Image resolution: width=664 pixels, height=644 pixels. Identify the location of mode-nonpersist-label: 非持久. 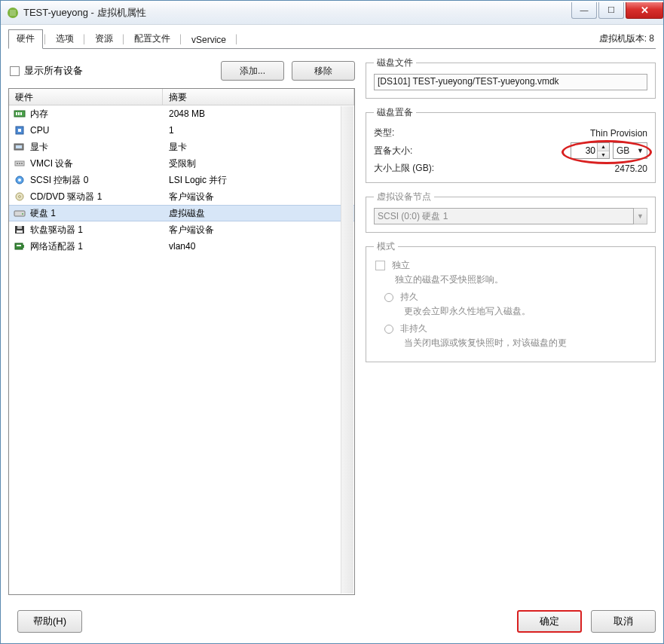
(414, 328).